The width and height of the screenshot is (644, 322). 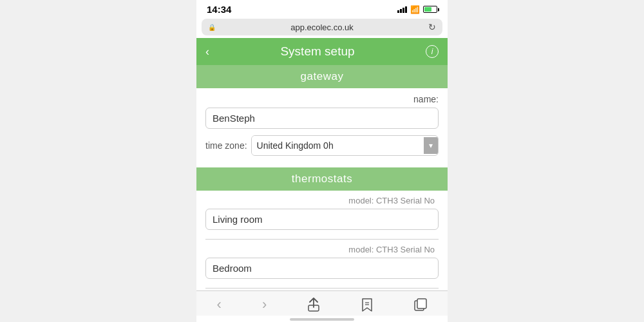 What do you see at coordinates (227, 146) in the screenshot?
I see `timezone-label: time zone:` at bounding box center [227, 146].